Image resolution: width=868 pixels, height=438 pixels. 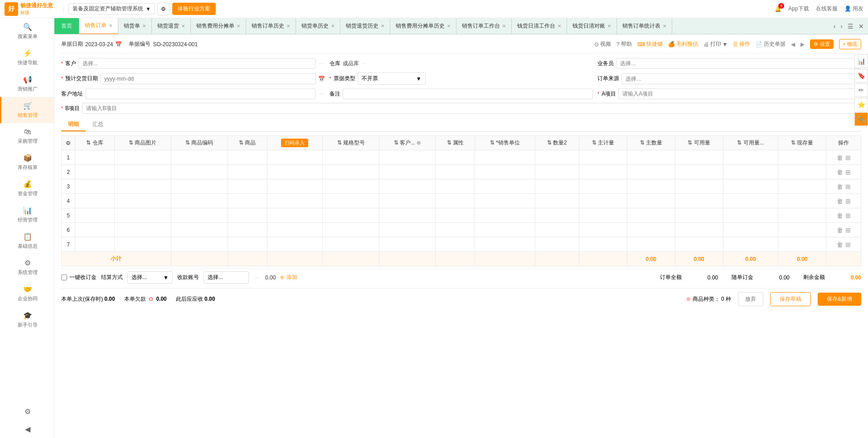 What do you see at coordinates (861, 119) in the screenshot?
I see `side-btn-5: 📎` at bounding box center [861, 119].